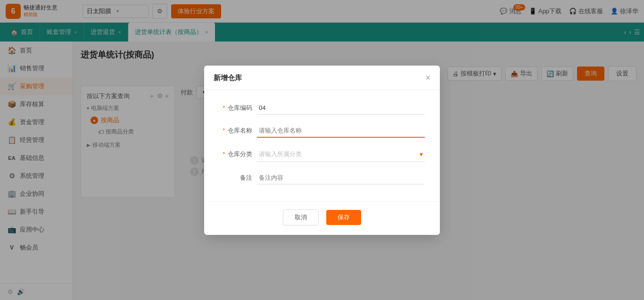 The height and width of the screenshot is (300, 644). I want to click on dialog-close-icon: ×, so click(428, 78).